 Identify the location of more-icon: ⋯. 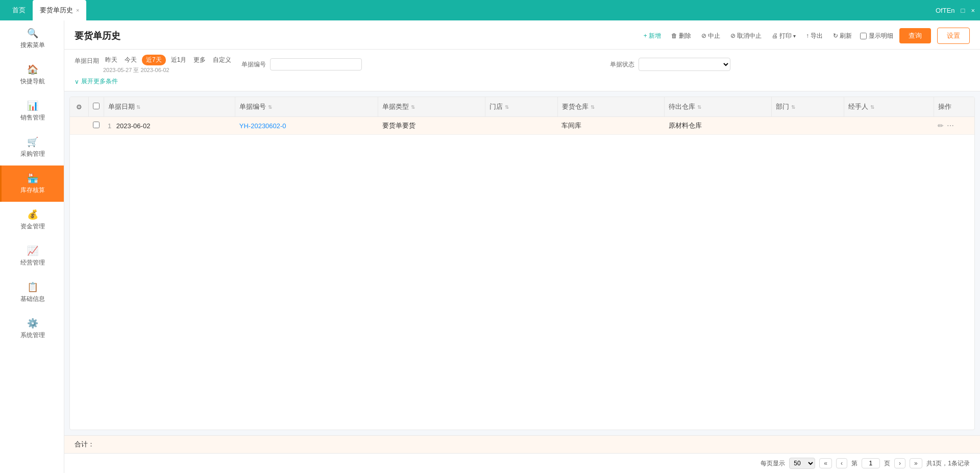
(950, 126).